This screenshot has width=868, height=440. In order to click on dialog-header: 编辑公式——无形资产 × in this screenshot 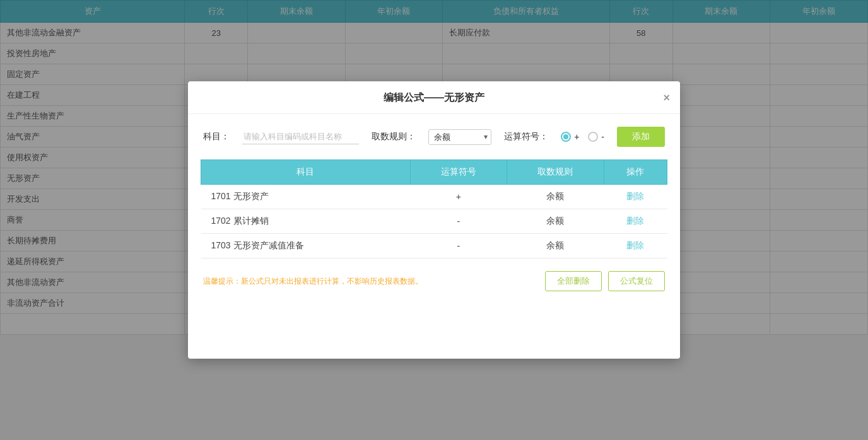, I will do `click(434, 98)`.